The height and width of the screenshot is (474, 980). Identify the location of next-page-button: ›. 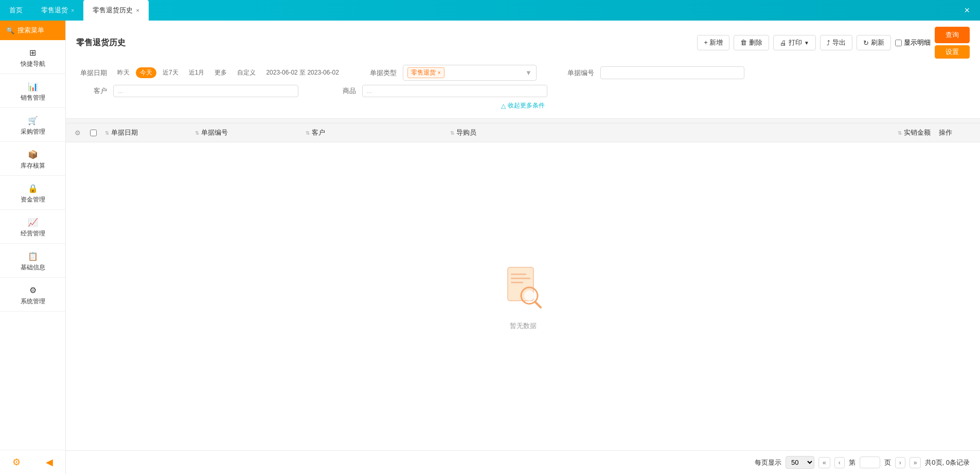
(900, 463).